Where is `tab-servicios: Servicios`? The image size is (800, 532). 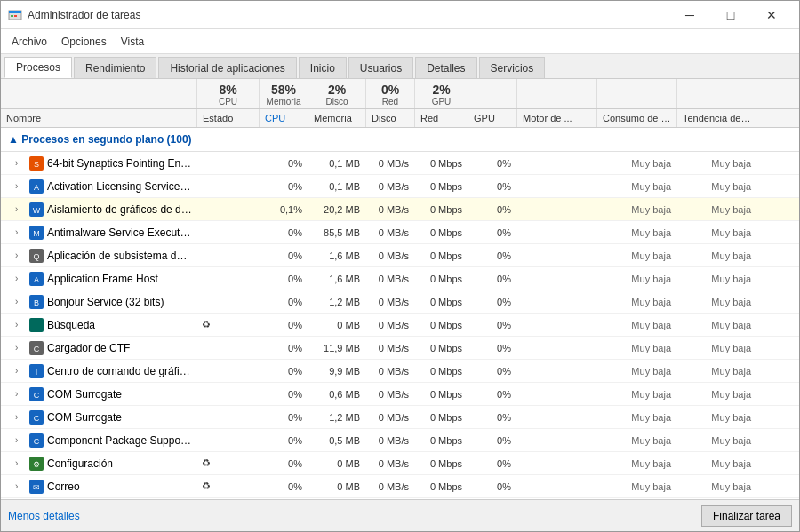 tab-servicios: Servicios is located at coordinates (512, 67).